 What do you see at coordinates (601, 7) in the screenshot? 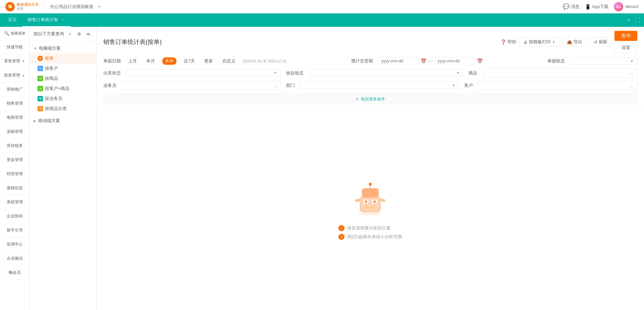
I see `top-bar-right: 💬 消息 📱 App下载 Ea demo2` at bounding box center [601, 7].